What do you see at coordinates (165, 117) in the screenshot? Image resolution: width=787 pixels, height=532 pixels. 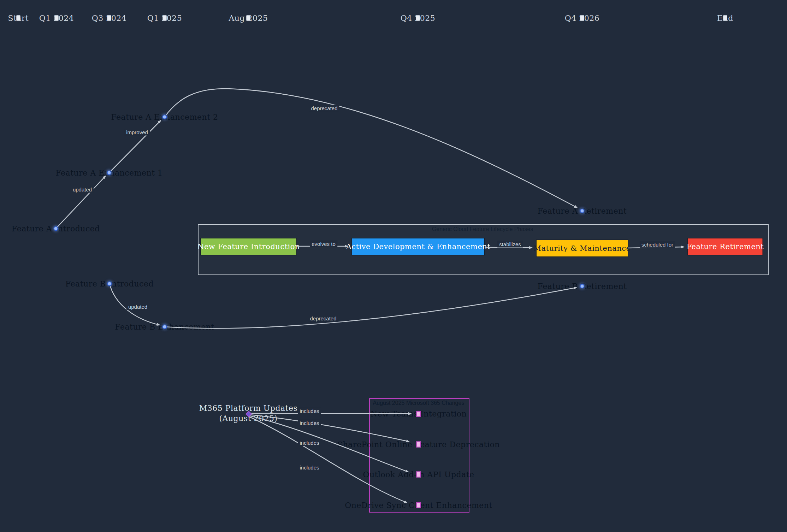 I see `feature-a-enhancement-2-point` at bounding box center [165, 117].